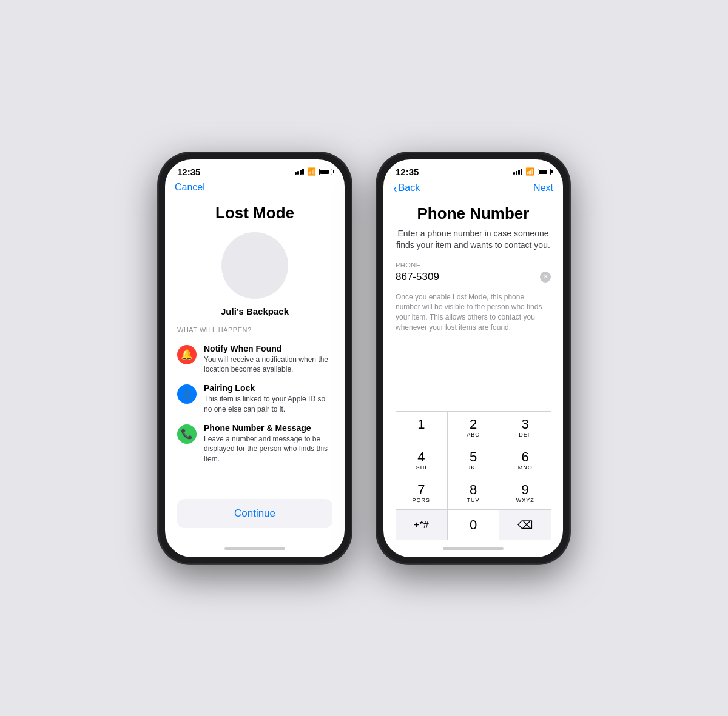  What do you see at coordinates (255, 404) in the screenshot?
I see `feature-list: 🔔 Notify When Found You will receive a n…` at bounding box center [255, 404].